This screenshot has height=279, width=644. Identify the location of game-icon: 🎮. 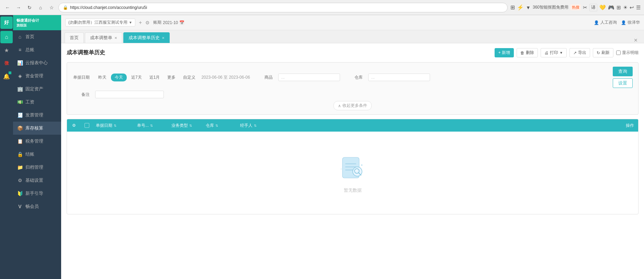
(611, 8).